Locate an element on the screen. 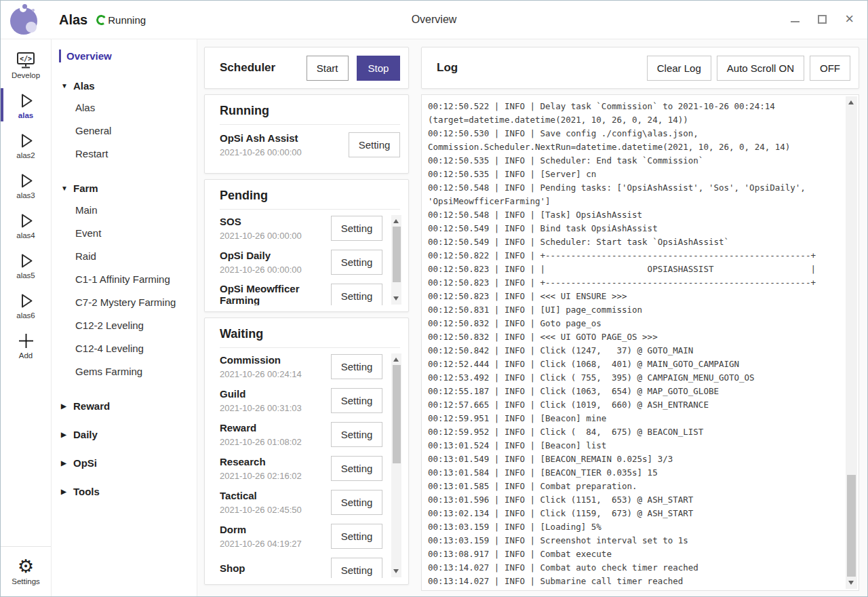 This screenshot has width=868, height=597. log-panel-header: Log Clear Log Auto Scroll ON OFF is located at coordinates (640, 68).